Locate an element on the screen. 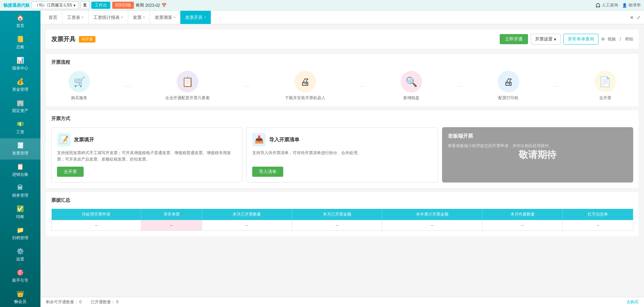 The width and height of the screenshot is (644, 307). remaining-value: 0 is located at coordinates (80, 302).